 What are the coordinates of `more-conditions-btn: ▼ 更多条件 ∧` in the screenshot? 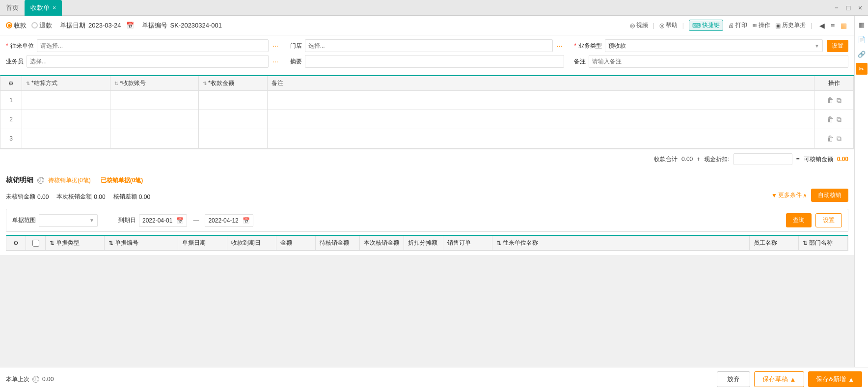 It's located at (789, 196).